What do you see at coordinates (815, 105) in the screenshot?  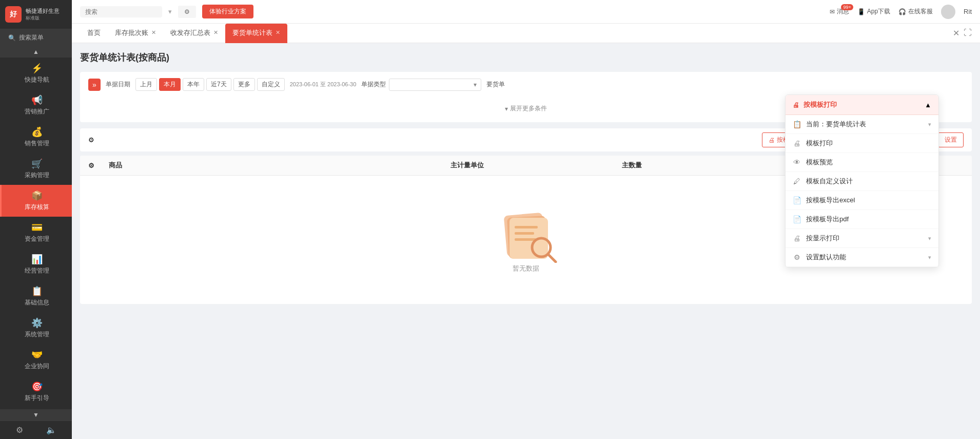 I see `dropdown-header-left: 🖨 按模板打印` at bounding box center [815, 105].